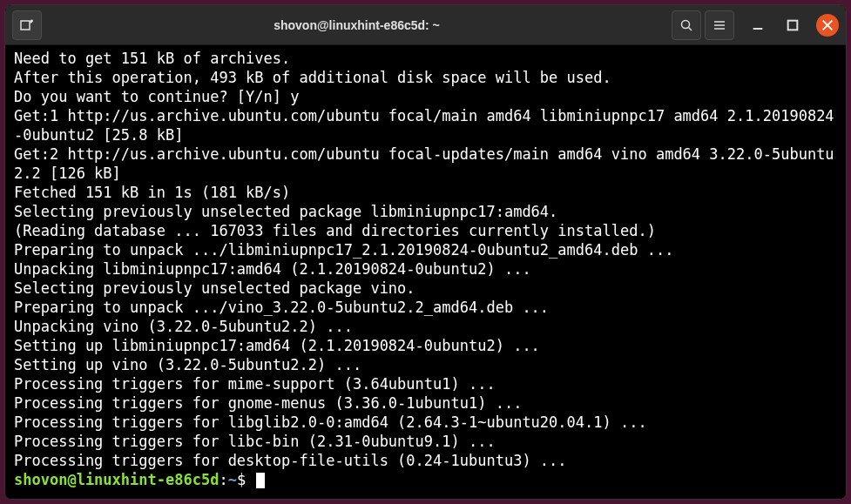 The height and width of the screenshot is (504, 851). I want to click on titlebar: shovon@linuxhint-e86c5d: ~, so click(425, 25).